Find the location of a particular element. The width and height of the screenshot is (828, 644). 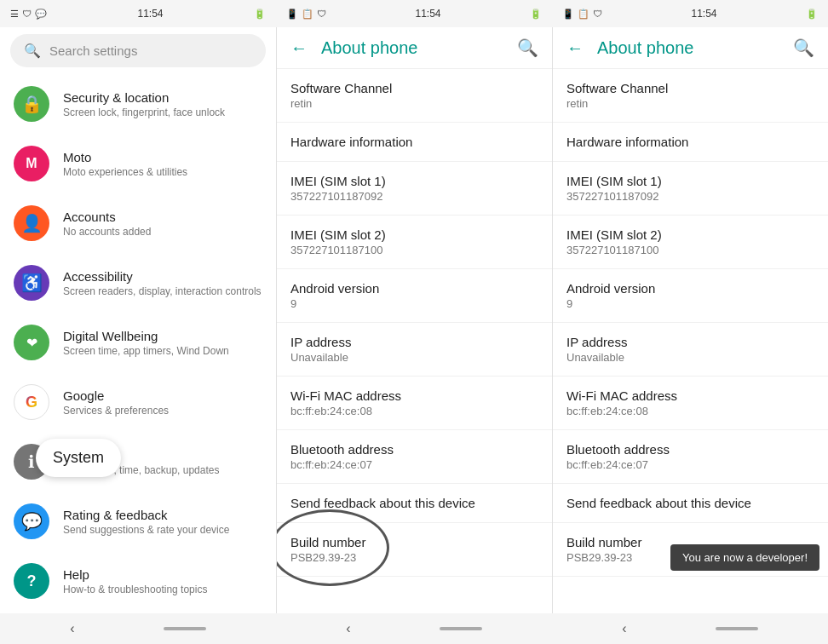

about-item-android-mid: Android version 9 is located at coordinates (414, 296).